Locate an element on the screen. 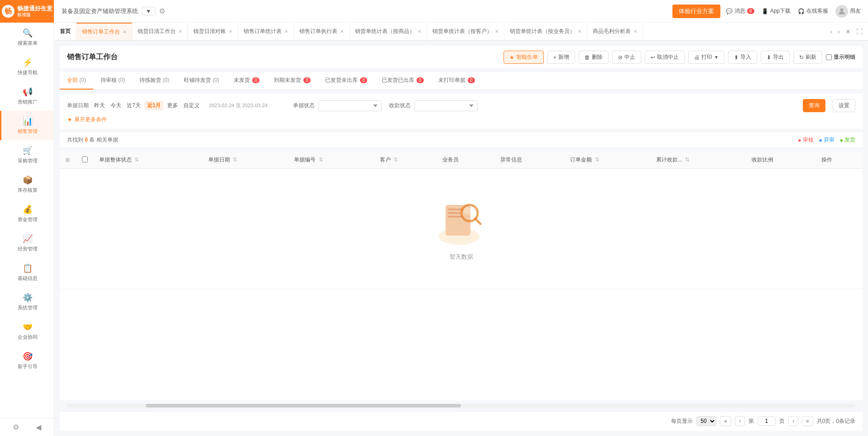 The image size is (868, 436). last-page-btn: » is located at coordinates (808, 421).